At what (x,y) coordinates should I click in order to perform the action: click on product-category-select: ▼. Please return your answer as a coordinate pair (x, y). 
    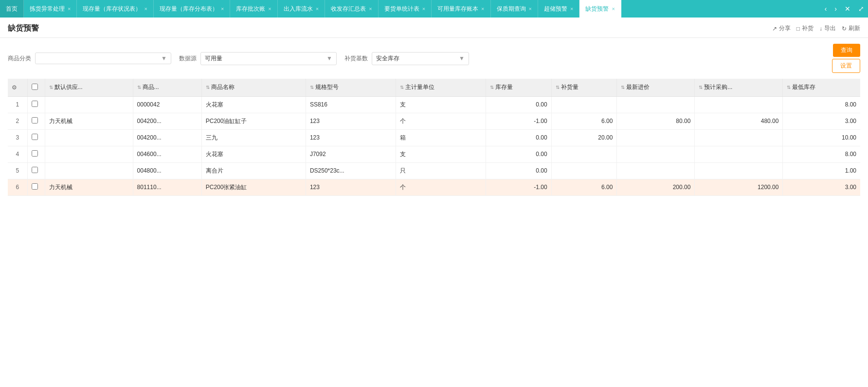
    Looking at the image, I should click on (103, 58).